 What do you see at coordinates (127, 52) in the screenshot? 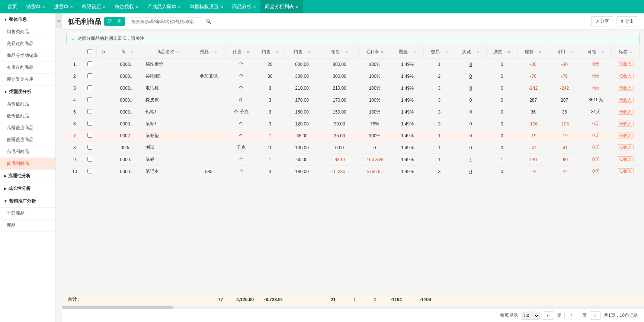
I see `col-code: 商... ⇅` at bounding box center [127, 52].